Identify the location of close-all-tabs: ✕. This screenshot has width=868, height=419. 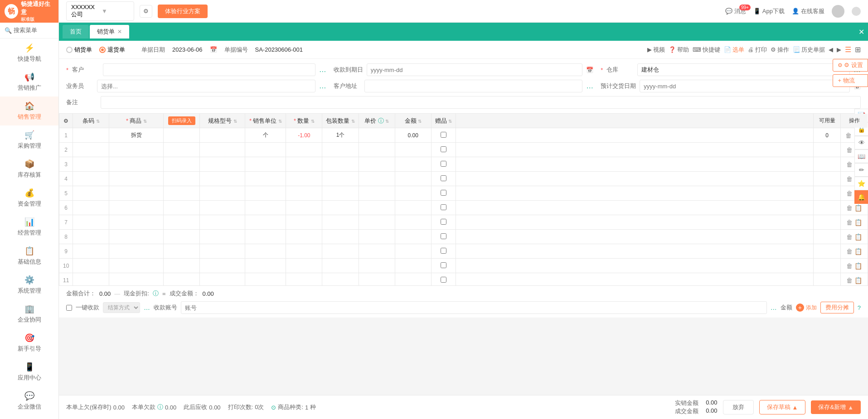
(861, 32).